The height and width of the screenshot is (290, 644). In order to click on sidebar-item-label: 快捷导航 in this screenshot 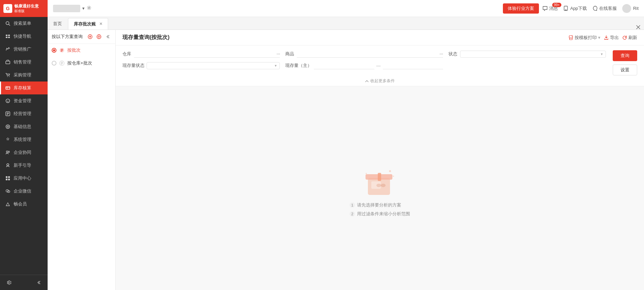, I will do `click(22, 36)`.